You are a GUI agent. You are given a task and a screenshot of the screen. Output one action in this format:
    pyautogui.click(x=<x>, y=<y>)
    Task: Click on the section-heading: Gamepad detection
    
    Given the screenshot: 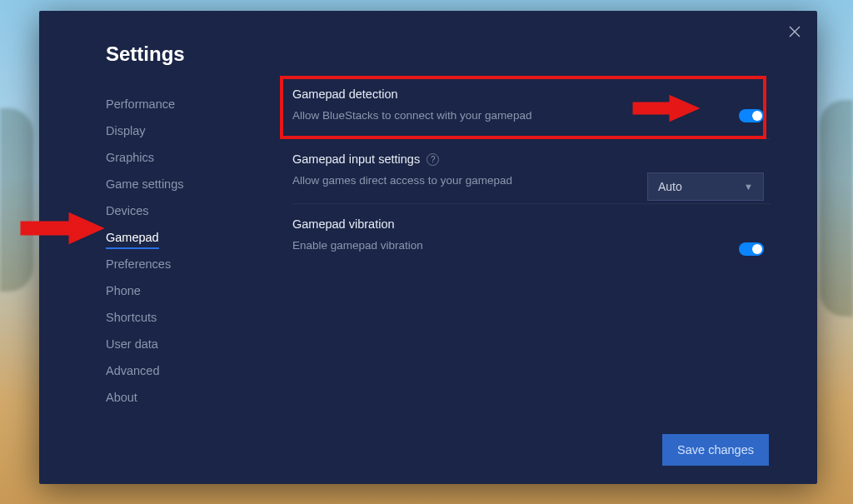 What is the action you would take?
    pyautogui.click(x=531, y=94)
    